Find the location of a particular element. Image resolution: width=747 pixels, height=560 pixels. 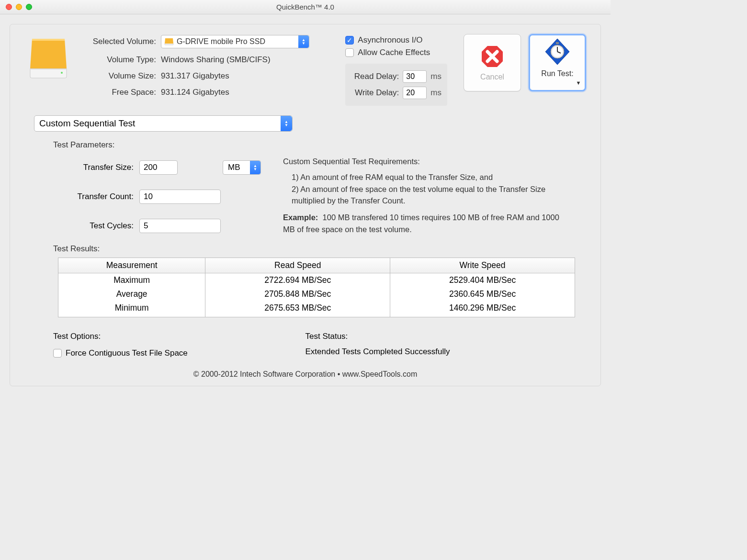

drive-mini-icon is located at coordinates (169, 42).